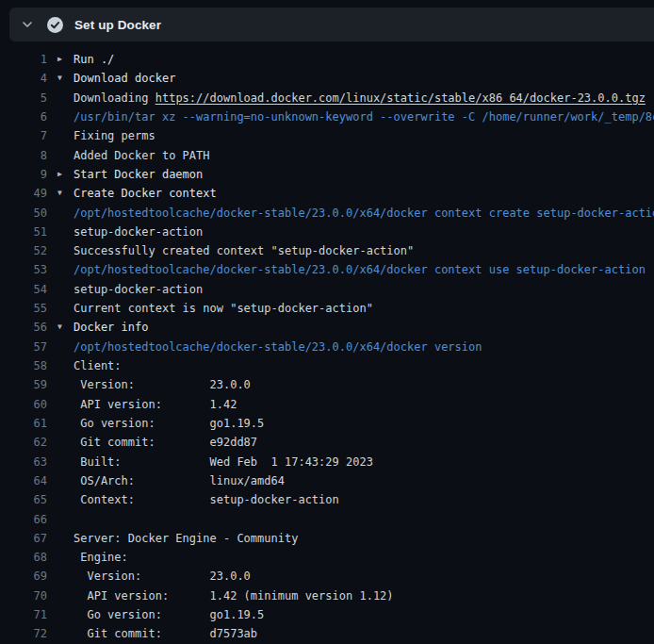 This screenshot has height=644, width=654. What do you see at coordinates (364, 327) in the screenshot?
I see `log-line-text: Docker info` at bounding box center [364, 327].